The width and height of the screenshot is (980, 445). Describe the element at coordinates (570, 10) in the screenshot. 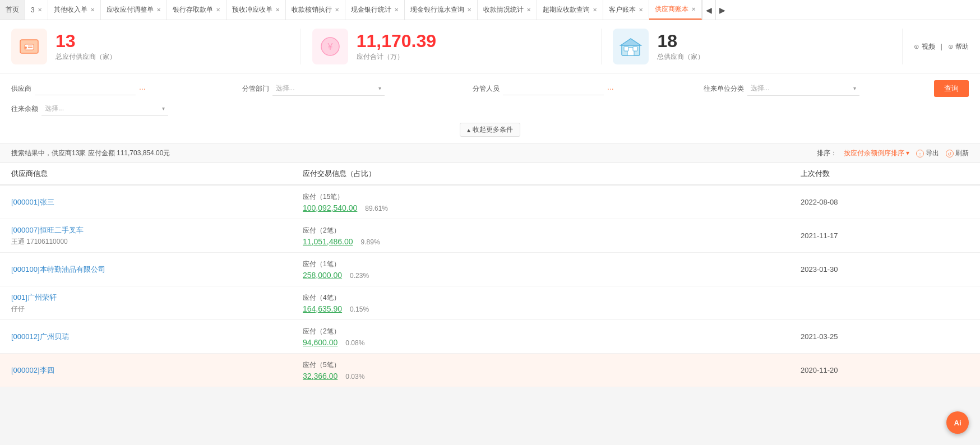

I see `nav-tab-overdue-query: 超期应收款查询 ✕` at that location.